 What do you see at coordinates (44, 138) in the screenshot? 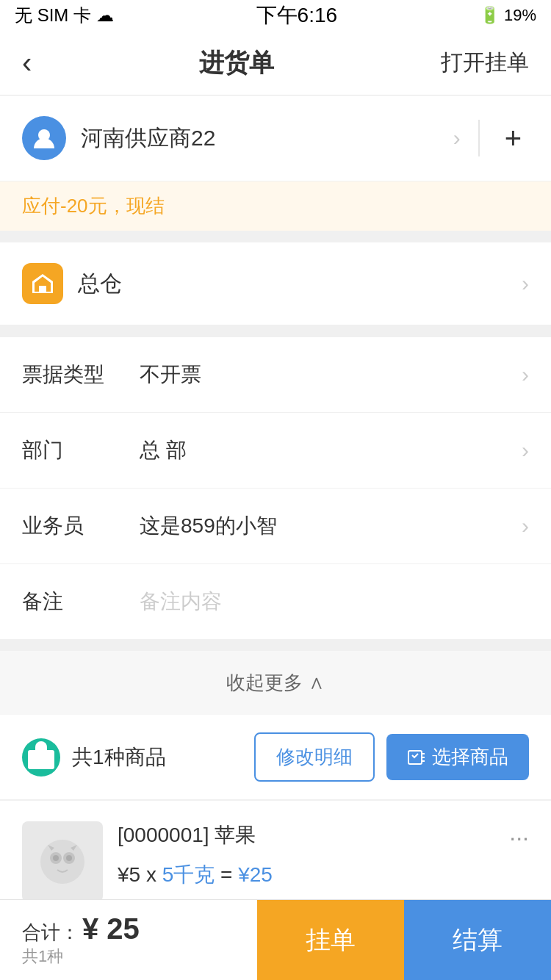
I see `supplier-avatar` at bounding box center [44, 138].